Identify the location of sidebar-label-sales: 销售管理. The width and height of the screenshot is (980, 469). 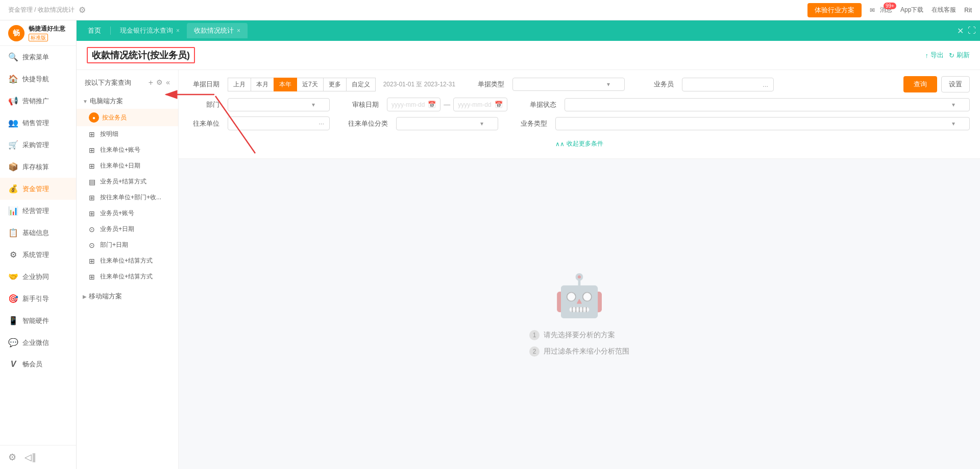
(36, 123).